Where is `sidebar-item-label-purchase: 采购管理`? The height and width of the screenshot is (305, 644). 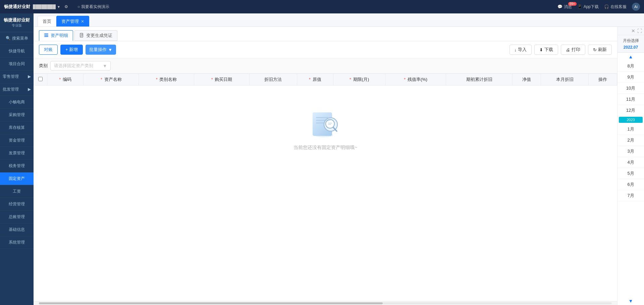
sidebar-item-label-purchase: 采购管理 is located at coordinates (17, 115).